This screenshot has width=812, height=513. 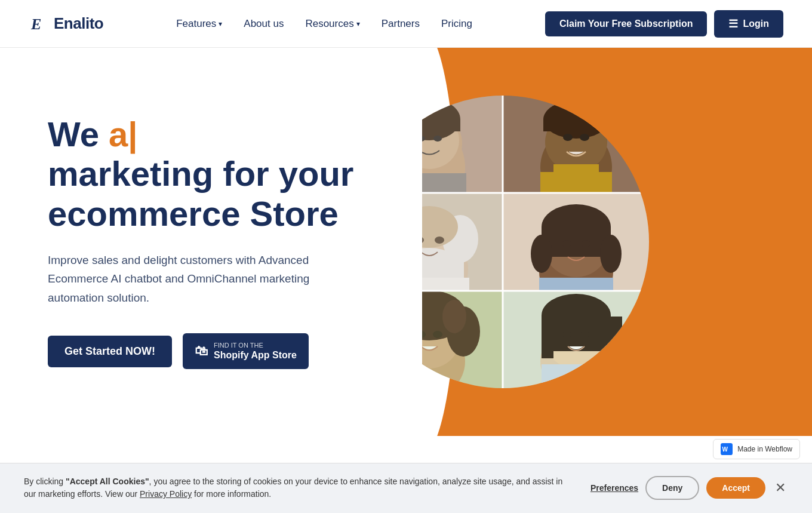 I want to click on claim-subscription-button: Claim Your Free Subscription, so click(x=626, y=24).